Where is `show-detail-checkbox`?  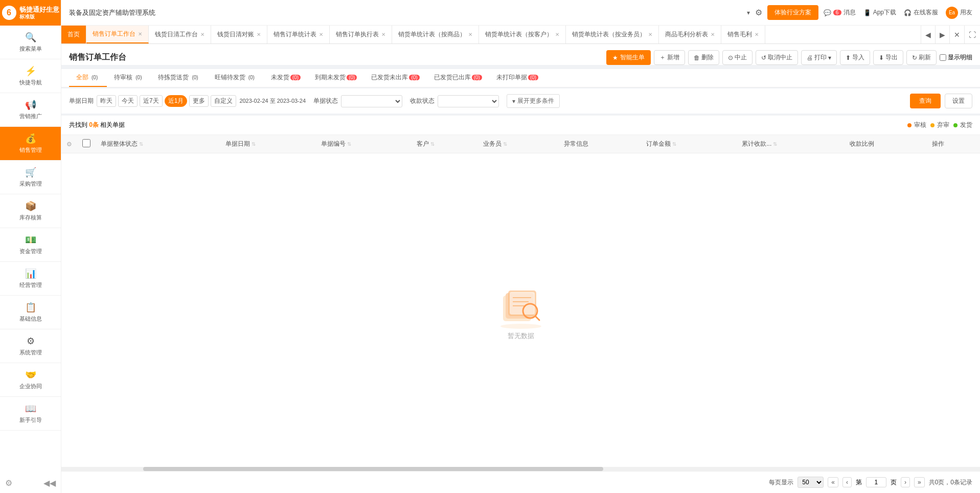
show-detail-checkbox is located at coordinates (943, 57).